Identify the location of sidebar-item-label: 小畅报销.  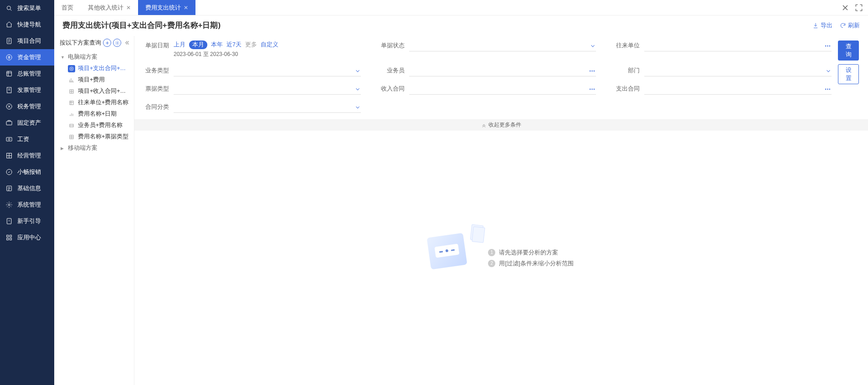
(29, 172).